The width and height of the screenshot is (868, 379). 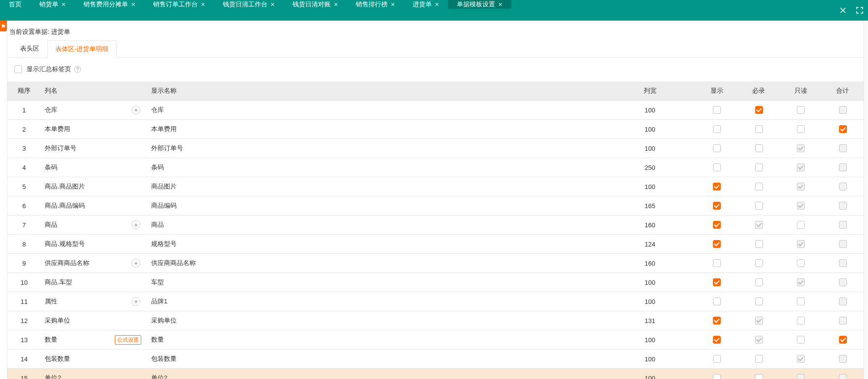 I want to click on tab-单据模板设置: 单据模板设置✕, so click(x=480, y=4).